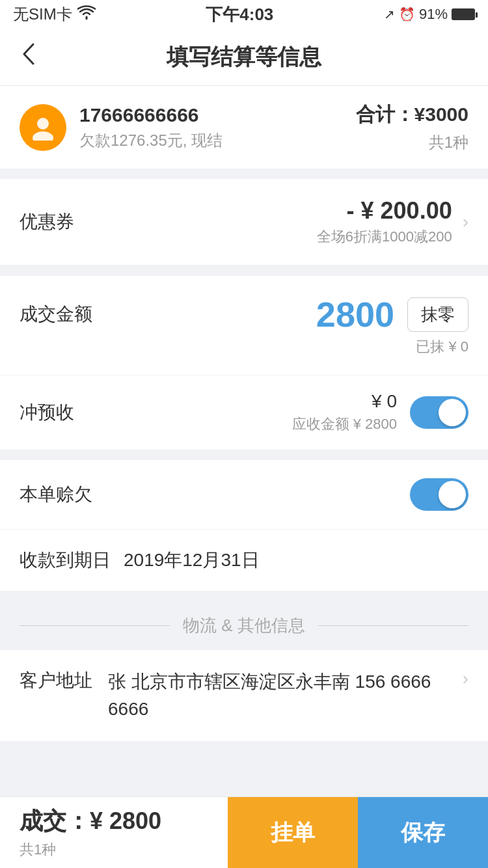  What do you see at coordinates (244, 128) in the screenshot?
I see `customer-card: 17666666666 欠款1276.35元, 现结 合计：¥3000 共1种` at bounding box center [244, 128].